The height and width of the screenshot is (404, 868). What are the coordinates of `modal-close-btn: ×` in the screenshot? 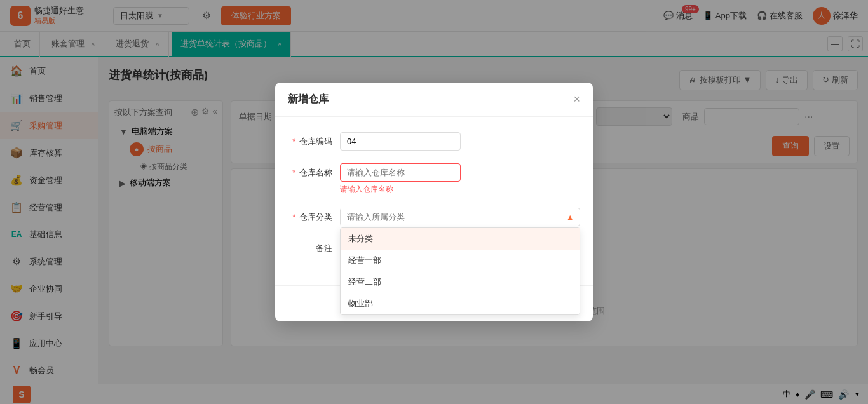 It's located at (577, 99).